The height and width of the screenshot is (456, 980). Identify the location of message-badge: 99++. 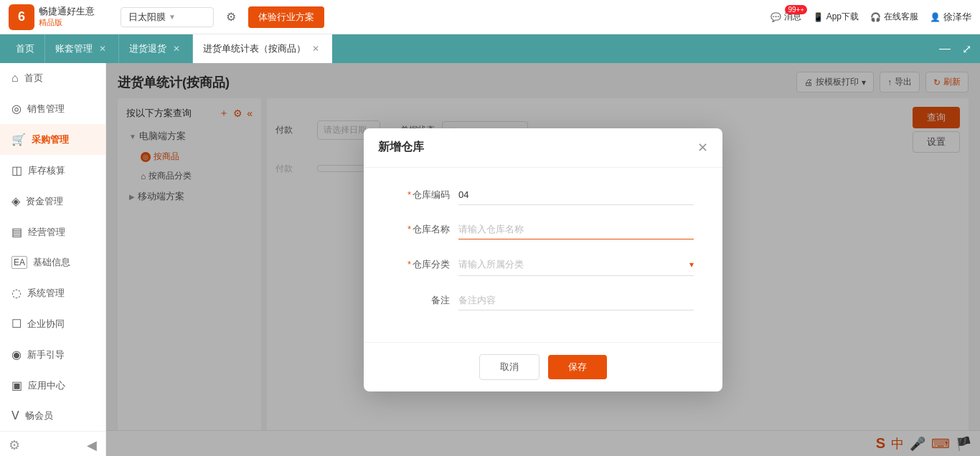
(796, 10).